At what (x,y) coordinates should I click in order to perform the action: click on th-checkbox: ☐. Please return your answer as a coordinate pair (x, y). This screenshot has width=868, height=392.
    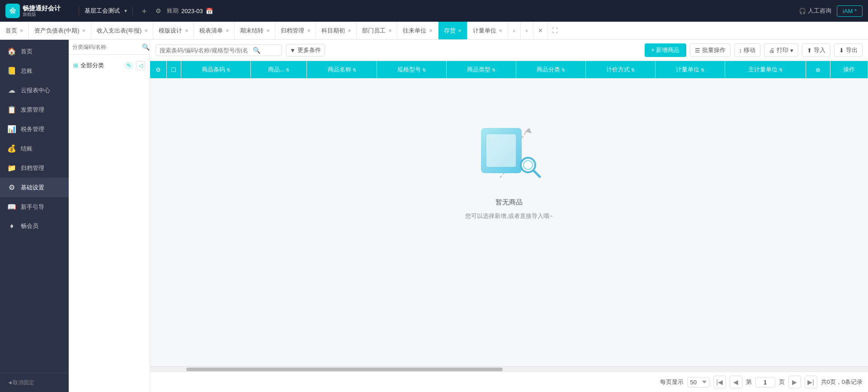
    Looking at the image, I should click on (174, 70).